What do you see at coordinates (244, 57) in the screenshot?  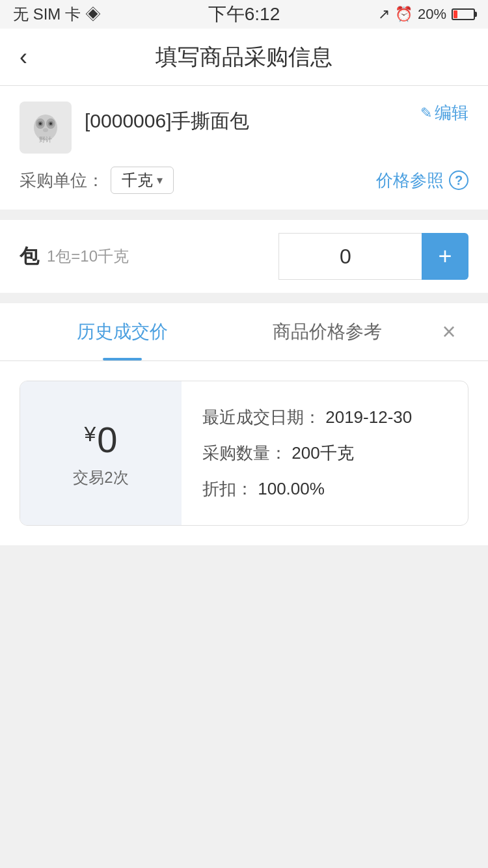 I see `page-title: 填写商品采购信息` at bounding box center [244, 57].